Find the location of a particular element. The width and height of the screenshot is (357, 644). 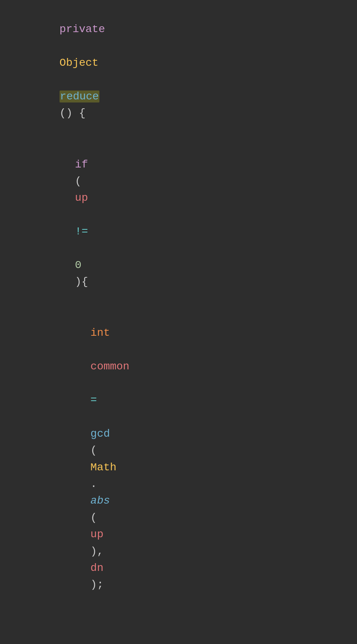

op-assign: = is located at coordinates (94, 400).